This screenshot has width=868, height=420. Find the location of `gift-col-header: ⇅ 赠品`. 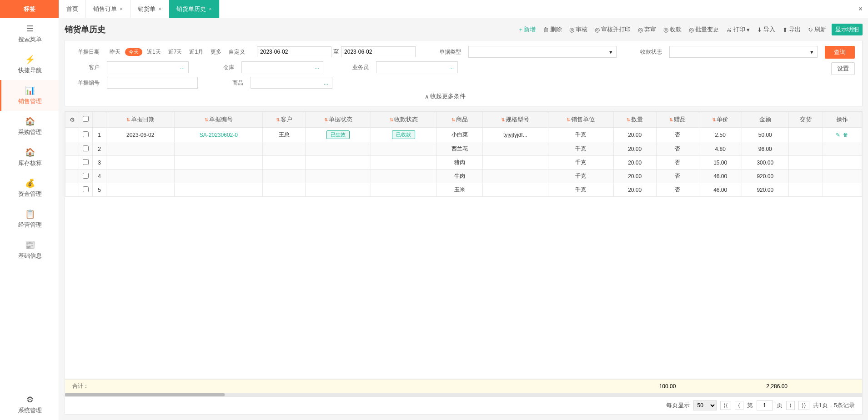

gift-col-header: ⇅ 赠品 is located at coordinates (677, 120).